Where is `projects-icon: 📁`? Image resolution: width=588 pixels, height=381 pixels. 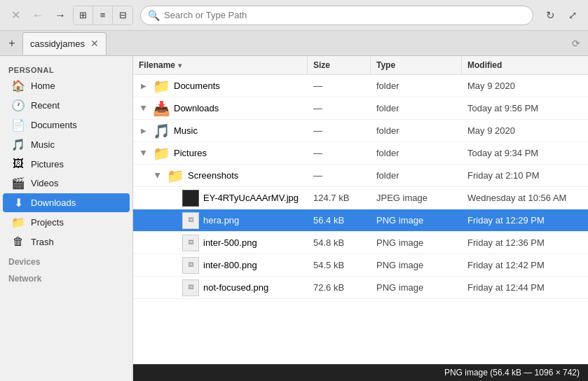
projects-icon: 📁 is located at coordinates (18, 223).